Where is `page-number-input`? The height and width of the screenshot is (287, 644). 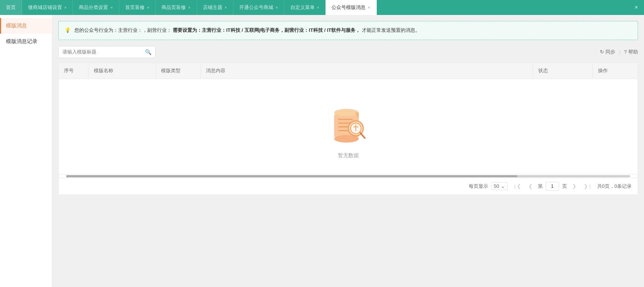
page-number-input is located at coordinates (552, 186).